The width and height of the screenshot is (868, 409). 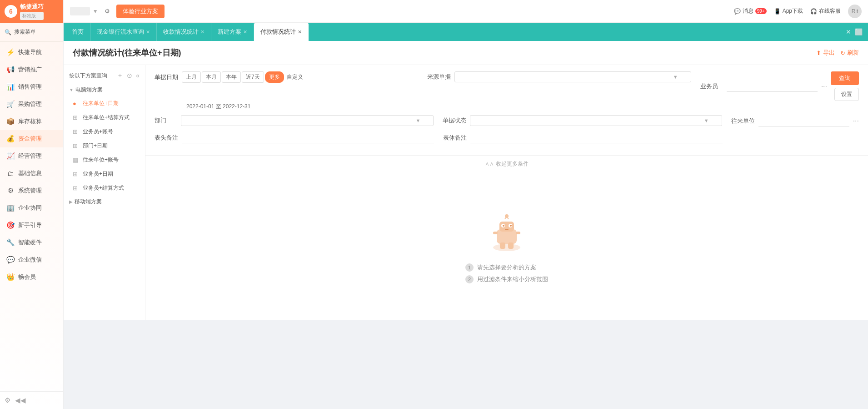 I want to click on scheme-bar-icon: ▦, so click(x=76, y=160).